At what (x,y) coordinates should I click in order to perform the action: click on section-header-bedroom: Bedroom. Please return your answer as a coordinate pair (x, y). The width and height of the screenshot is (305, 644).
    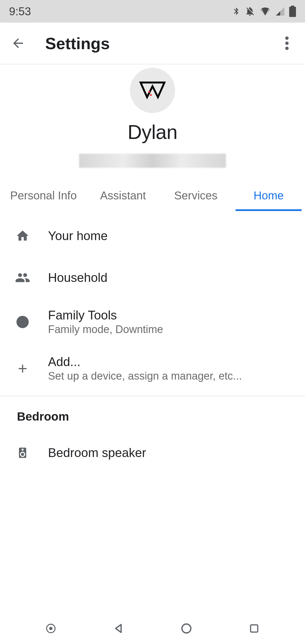
    Looking at the image, I should click on (152, 413).